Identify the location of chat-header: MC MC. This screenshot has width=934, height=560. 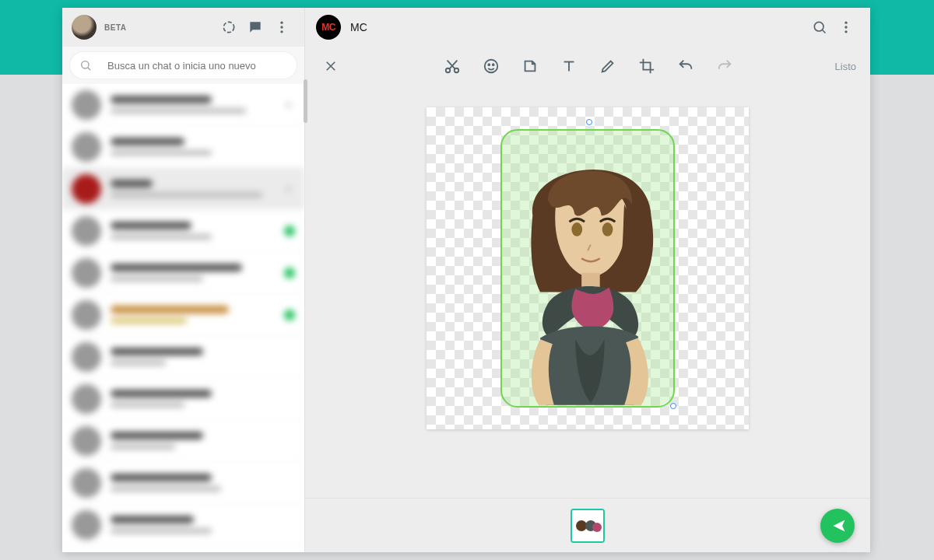
(588, 27).